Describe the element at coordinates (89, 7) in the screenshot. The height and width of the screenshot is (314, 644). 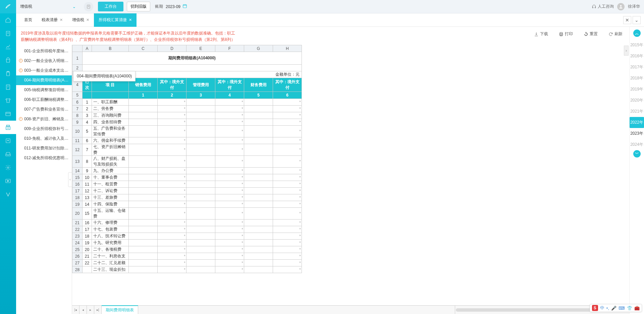
I see `note-icon-button` at that location.